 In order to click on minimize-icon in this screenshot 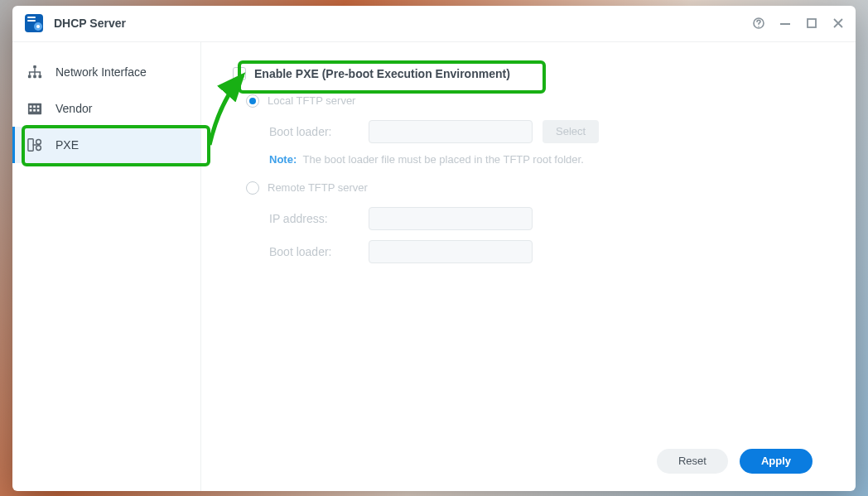, I will do `click(785, 23)`.